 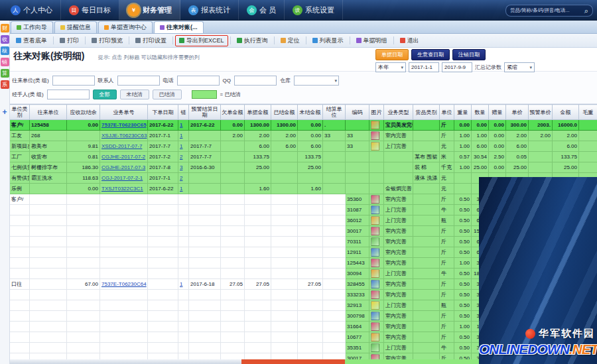 I want to click on column-header: 预警单价, so click(x=541, y=113).